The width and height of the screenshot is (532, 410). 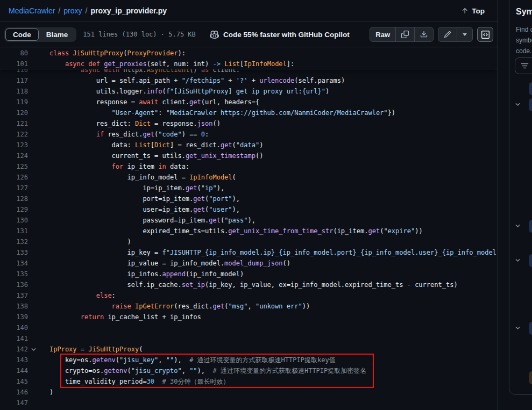 I want to click on line-number: 144, so click(x=14, y=371).